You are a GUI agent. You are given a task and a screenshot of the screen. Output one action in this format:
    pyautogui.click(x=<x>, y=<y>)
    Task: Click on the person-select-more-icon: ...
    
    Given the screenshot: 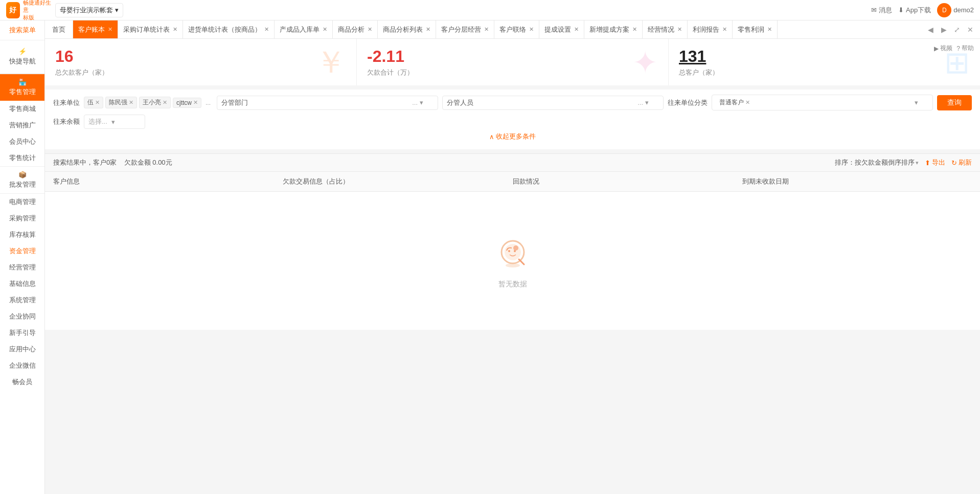 What is the action you would take?
    pyautogui.click(x=640, y=102)
    